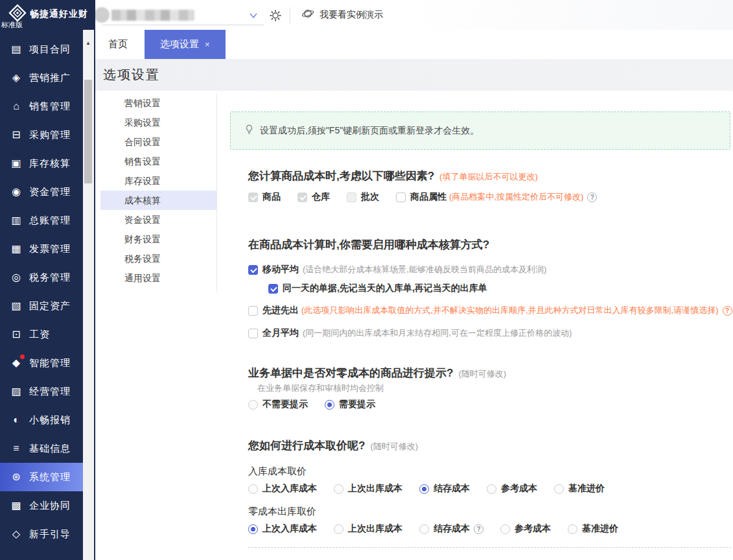 The image size is (733, 560). What do you see at coordinates (132, 75) in the screenshot?
I see `page-title: 选项设置` at bounding box center [132, 75].